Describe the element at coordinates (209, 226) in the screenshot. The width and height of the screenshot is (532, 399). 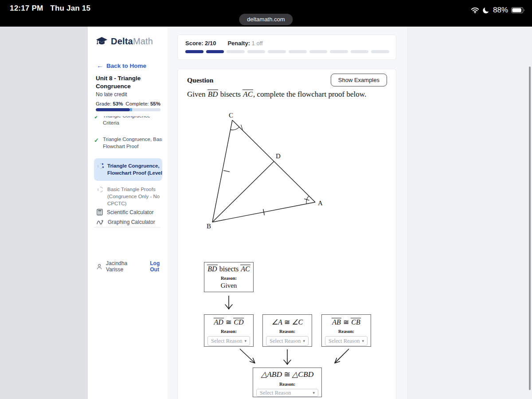
I see `vertex-label-b: B` at that location.